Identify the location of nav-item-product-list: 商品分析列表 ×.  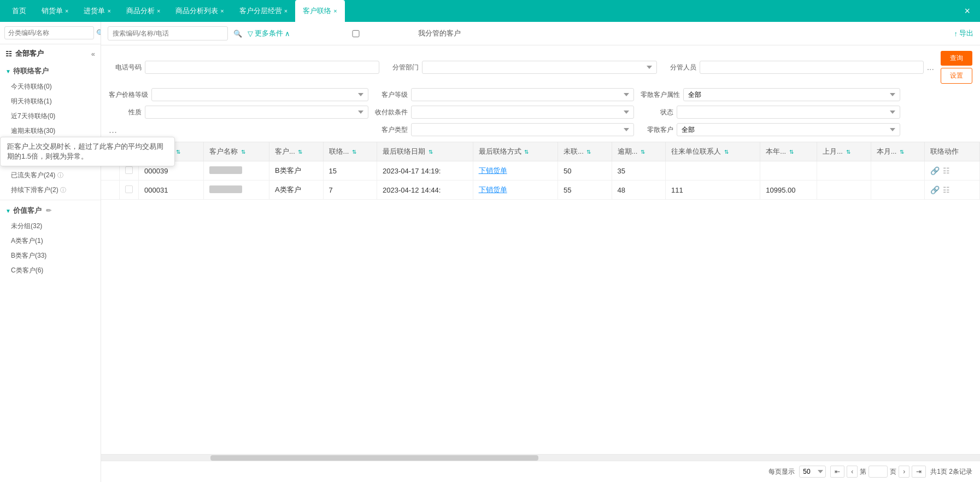
(199, 11).